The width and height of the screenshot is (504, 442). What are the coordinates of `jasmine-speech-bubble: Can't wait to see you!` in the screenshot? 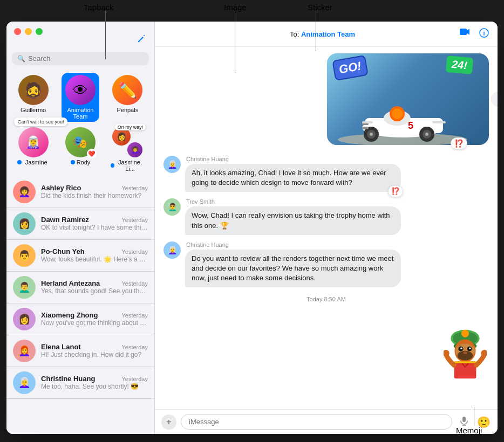 It's located at (41, 122).